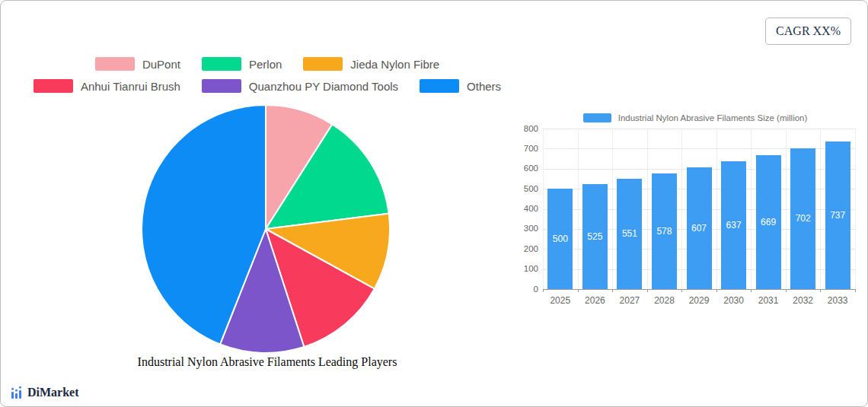  What do you see at coordinates (699, 208) in the screenshot?
I see `bar-plot-area: 0100200300400500600700800500202552520265…` at bounding box center [699, 208].